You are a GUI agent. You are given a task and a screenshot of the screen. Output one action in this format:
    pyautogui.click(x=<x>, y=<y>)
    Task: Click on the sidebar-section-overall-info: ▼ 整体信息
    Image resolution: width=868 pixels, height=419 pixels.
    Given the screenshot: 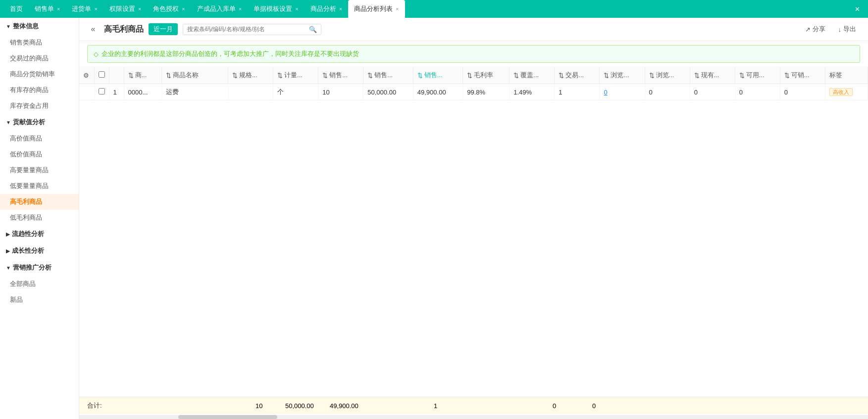 What is the action you would take?
    pyautogui.click(x=40, y=26)
    